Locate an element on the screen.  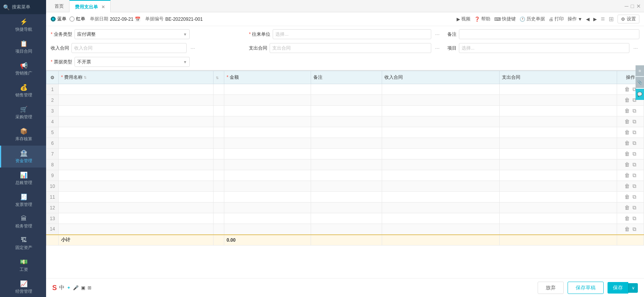
abandon-button: 放弃 is located at coordinates (551, 288).